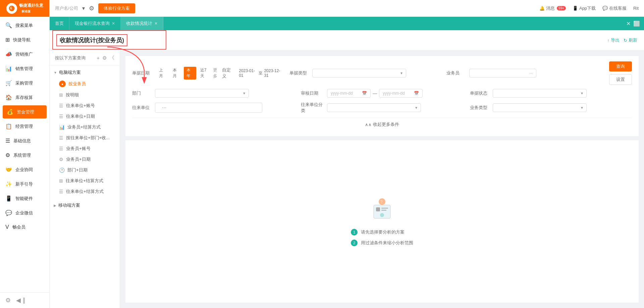 The height and width of the screenshot is (308, 644). I want to click on sidebar-item-label: 搜索菜单, so click(24, 25).